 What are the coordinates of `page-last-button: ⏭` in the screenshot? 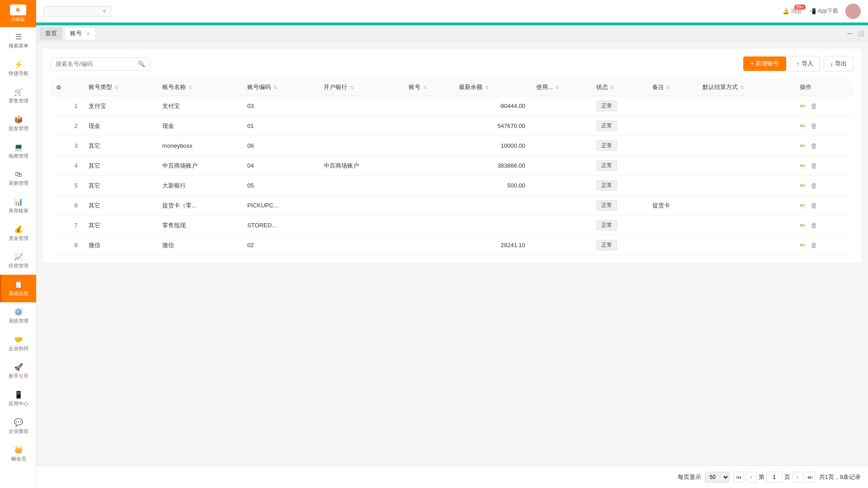 It's located at (810, 477).